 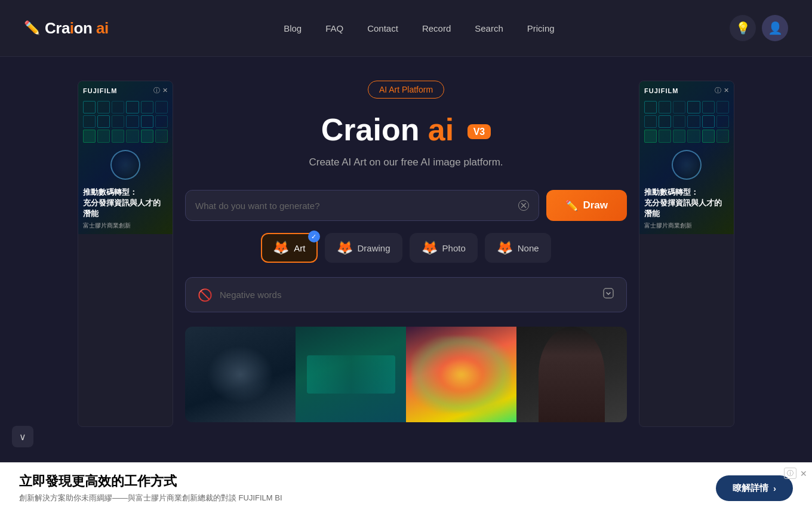 What do you see at coordinates (364, 248) in the screenshot?
I see `style-drawing-button: 🦊 Drawing` at bounding box center [364, 248].